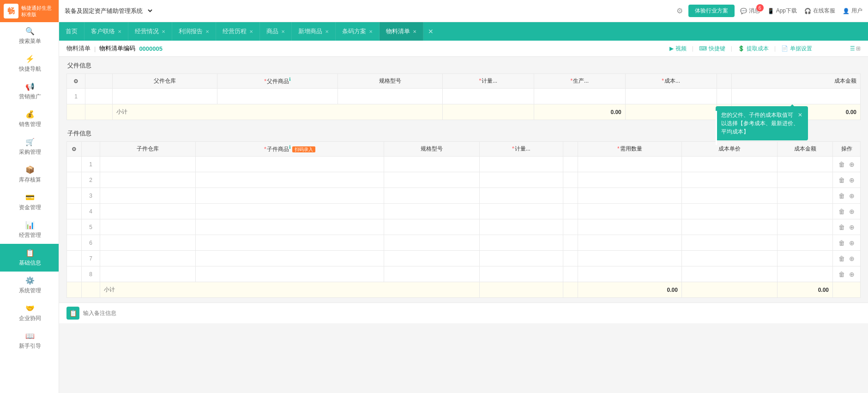 The image size is (868, 393). What do you see at coordinates (678, 49) in the screenshot?
I see `toolbar-view: ▶ 视频` at bounding box center [678, 49].